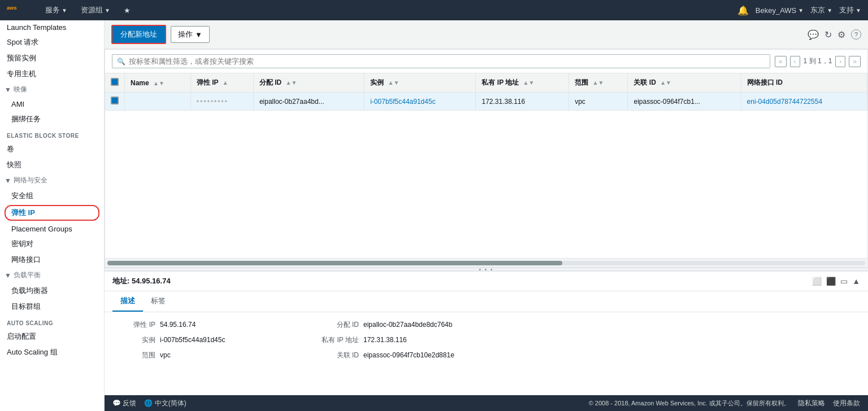  Describe the element at coordinates (522, 83) in the screenshot. I see `col-private-ip: 私有 IP 地址 ▲▼` at that location.